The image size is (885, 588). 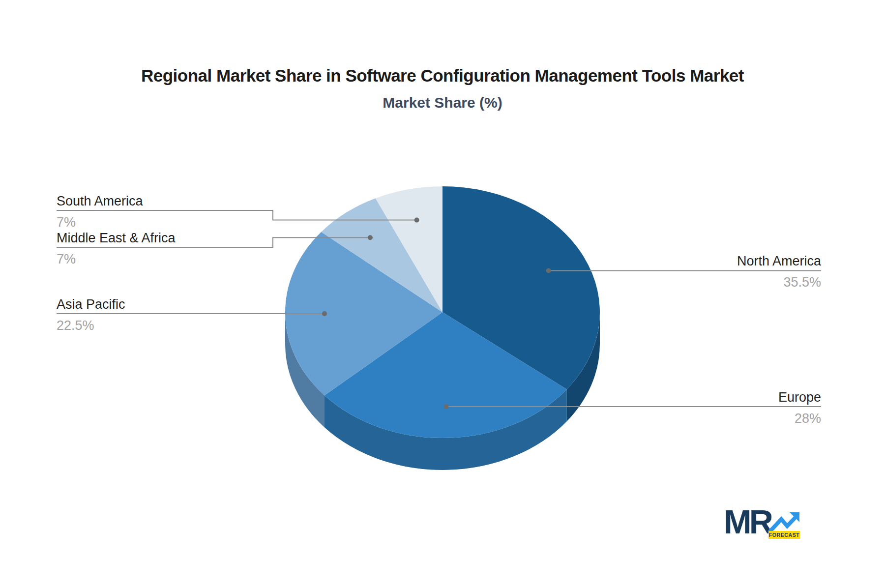 What do you see at coordinates (370, 237) in the screenshot?
I see `leader-dot-middle-east-africa` at bounding box center [370, 237].